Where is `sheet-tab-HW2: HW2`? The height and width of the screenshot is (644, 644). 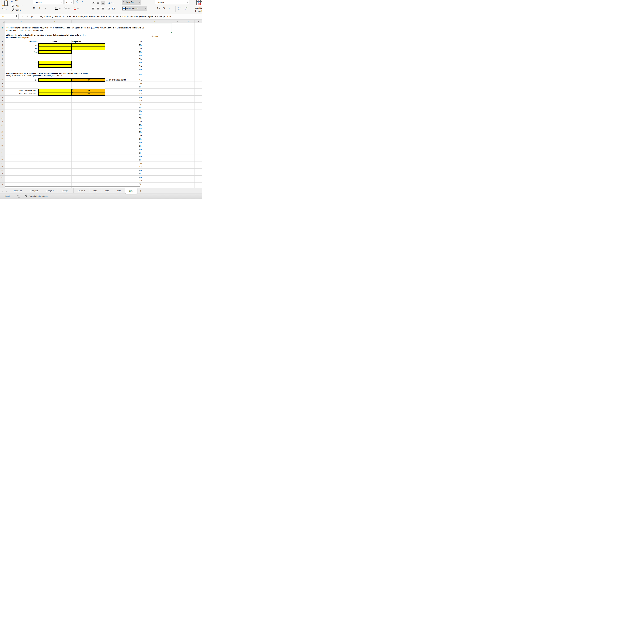
sheet-tab-HW2: HW2 is located at coordinates (107, 191).